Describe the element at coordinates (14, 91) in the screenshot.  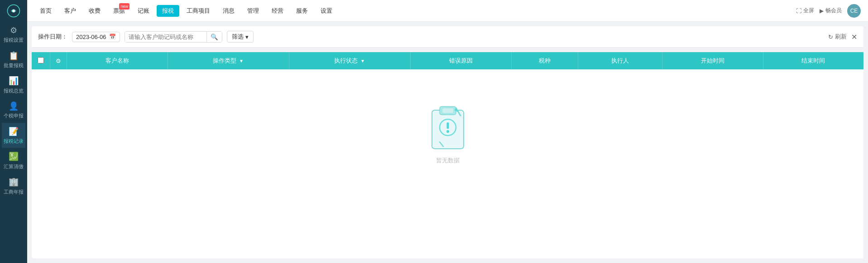
I see `sidebar-item-label: 报税总览` at that location.